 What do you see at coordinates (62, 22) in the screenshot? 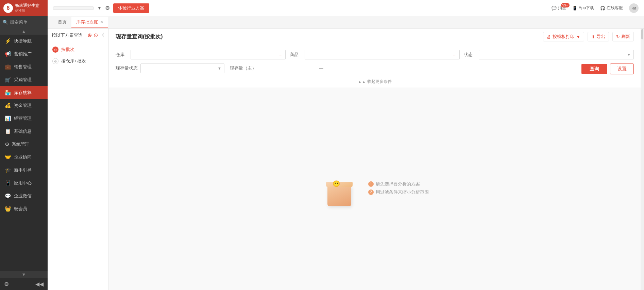
I see `tab-home: 首页` at bounding box center [62, 22].